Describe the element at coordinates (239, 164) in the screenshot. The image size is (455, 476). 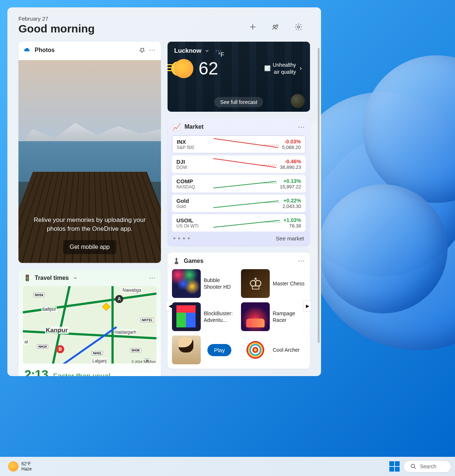
I see `market-row: DJIDOW-0.46%38,890.23` at that location.